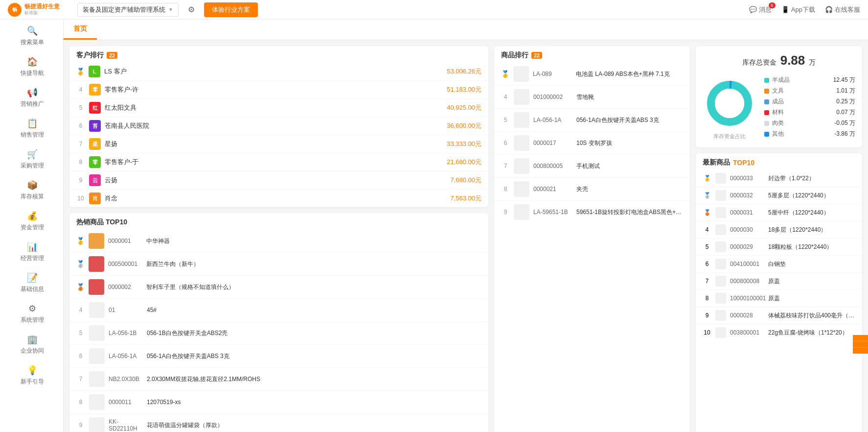  I want to click on top-right-area: 💬 消息 6 📱 App下载 🎧 在线客服, so click(804, 10).